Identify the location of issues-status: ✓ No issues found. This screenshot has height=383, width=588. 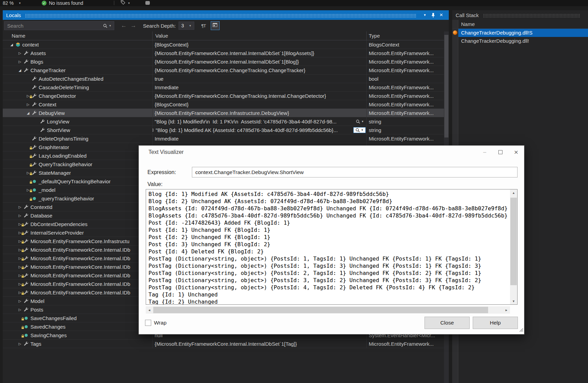
(62, 3).